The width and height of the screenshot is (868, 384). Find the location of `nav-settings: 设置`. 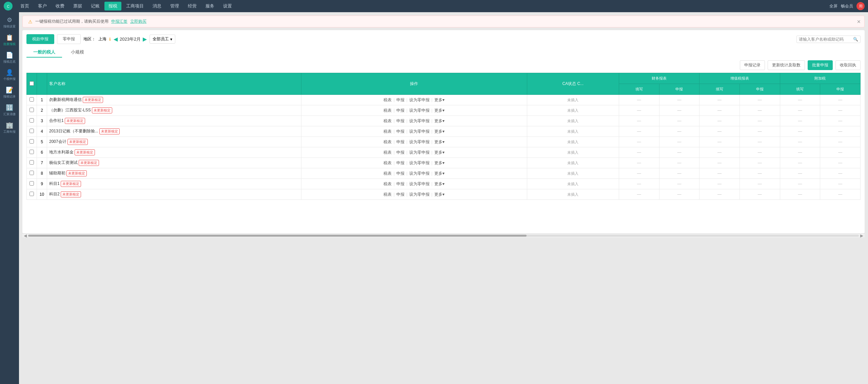

nav-settings: 设置 is located at coordinates (228, 6).